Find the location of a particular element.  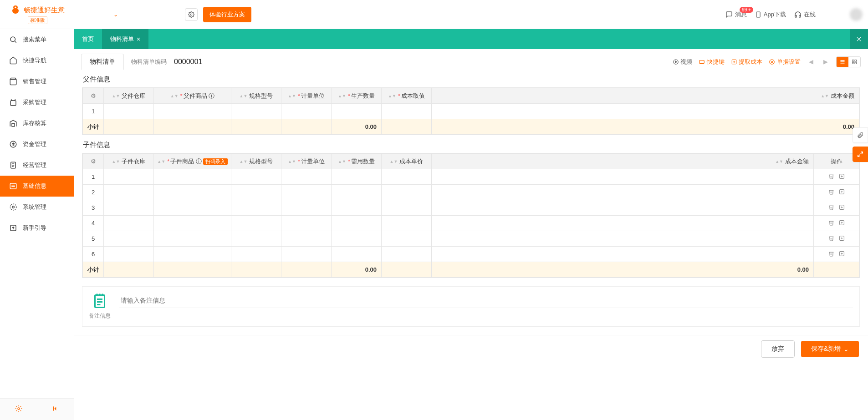

messages-link: 消息 99 + is located at coordinates (736, 15).